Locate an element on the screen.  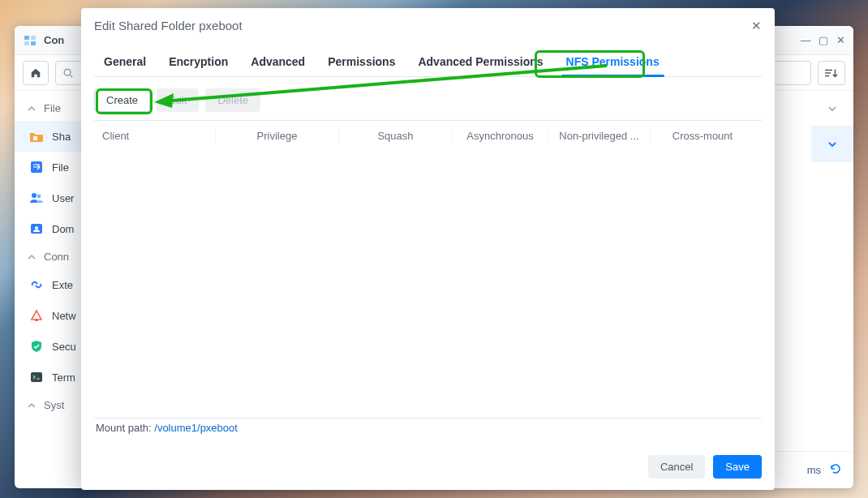
home-button is located at coordinates (36, 73).